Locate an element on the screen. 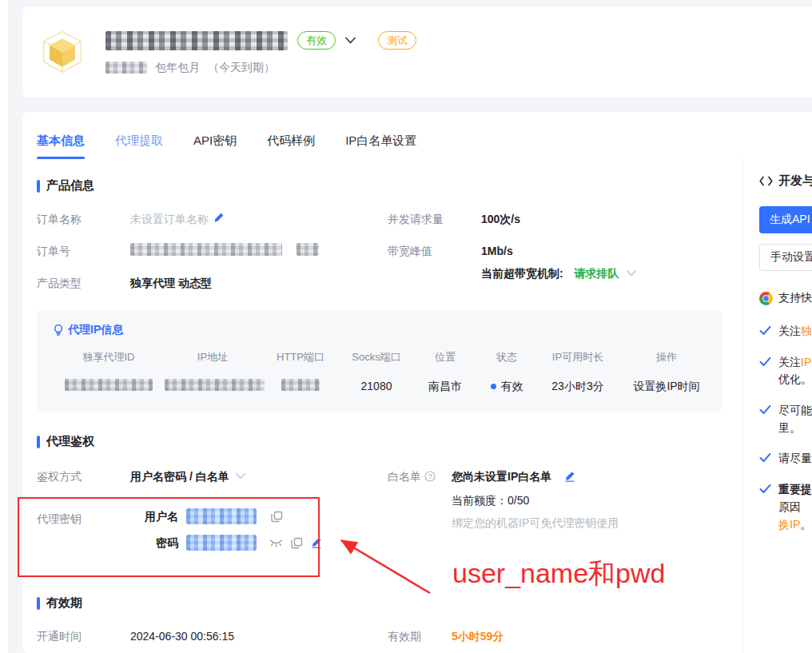 The width and height of the screenshot is (812, 653). order-no-row: 订单号 is located at coordinates (213, 251).